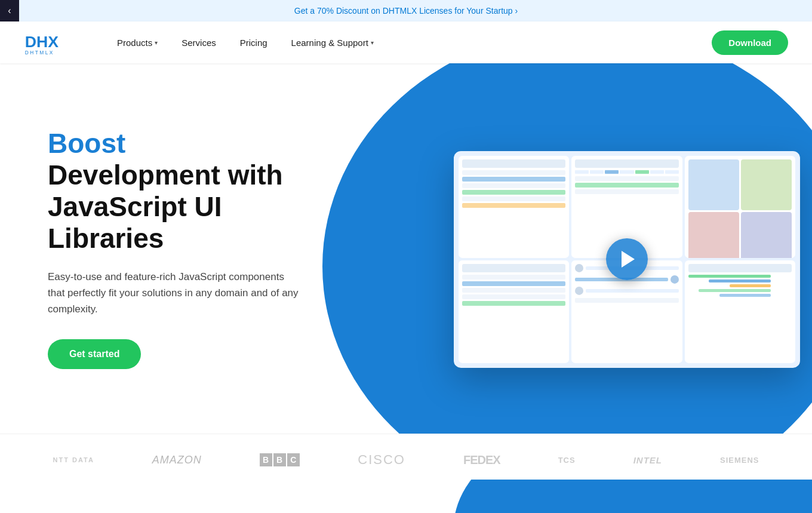 This screenshot has width=812, height=513. What do you see at coordinates (406, 496) in the screenshot?
I see `bottom-blob` at bounding box center [406, 496].